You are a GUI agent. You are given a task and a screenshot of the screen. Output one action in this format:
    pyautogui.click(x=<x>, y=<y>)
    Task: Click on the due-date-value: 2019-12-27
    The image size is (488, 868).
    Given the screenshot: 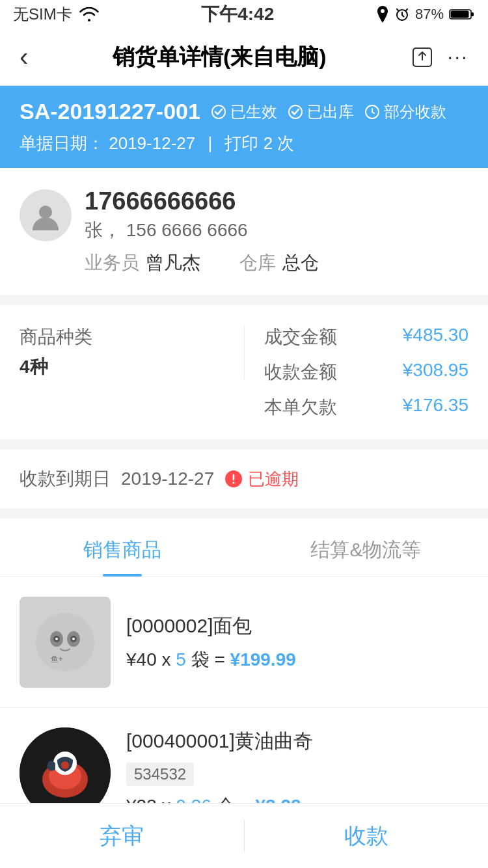 What is the action you would take?
    pyautogui.click(x=168, y=479)
    